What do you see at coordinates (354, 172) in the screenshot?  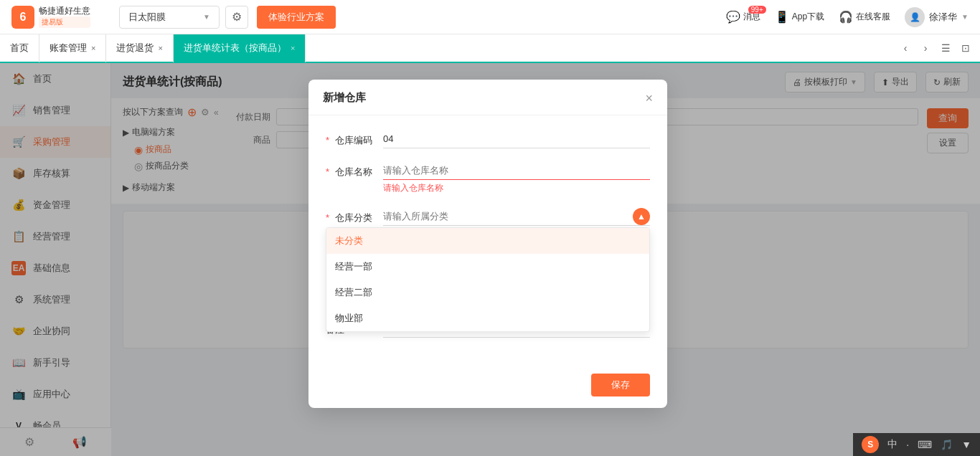 I see `name-label-text: 仓库名称` at bounding box center [354, 172].